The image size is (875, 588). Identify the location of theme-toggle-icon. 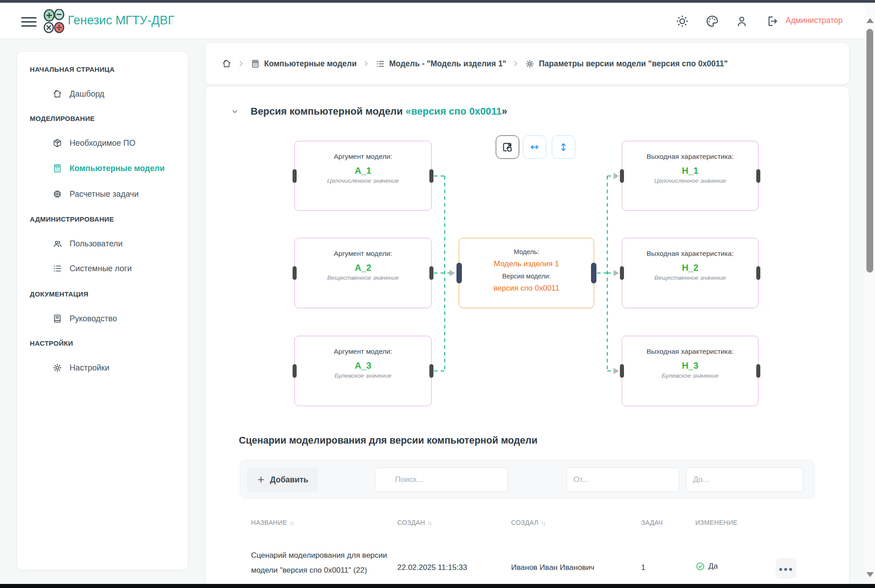
(682, 21).